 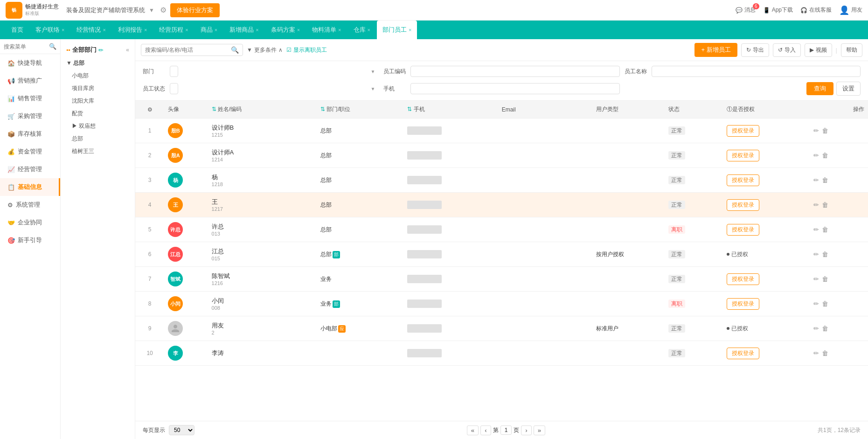 What do you see at coordinates (848, 89) in the screenshot?
I see `setting-button: 设置` at bounding box center [848, 89].